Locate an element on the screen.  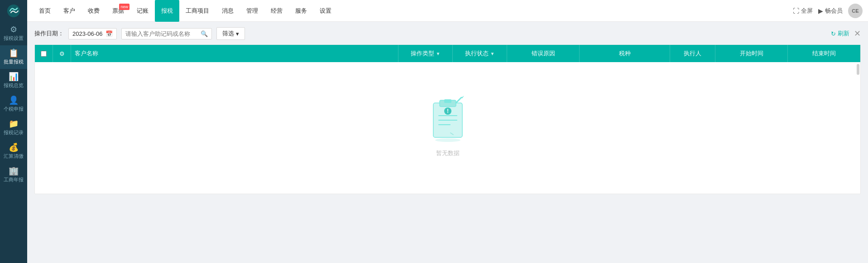
th-start-time: 开始时间 is located at coordinates (752, 54).